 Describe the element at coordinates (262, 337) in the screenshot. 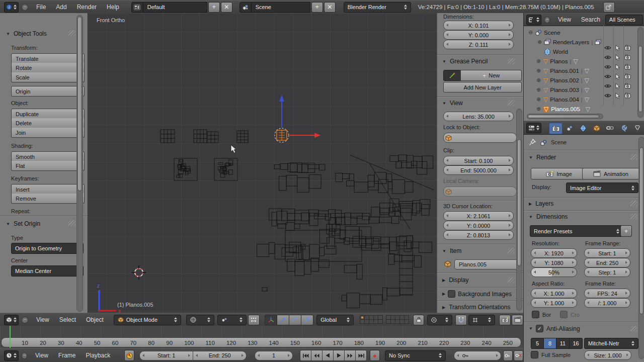

I see `timeline: 1020304050607080901001101201301401501601…` at that location.